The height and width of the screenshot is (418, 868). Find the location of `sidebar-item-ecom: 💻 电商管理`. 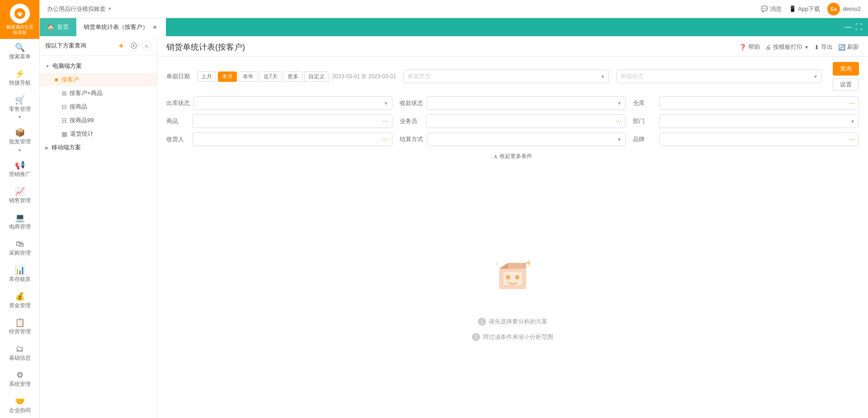

sidebar-item-ecom: 💻 电商管理 is located at coordinates (20, 222).